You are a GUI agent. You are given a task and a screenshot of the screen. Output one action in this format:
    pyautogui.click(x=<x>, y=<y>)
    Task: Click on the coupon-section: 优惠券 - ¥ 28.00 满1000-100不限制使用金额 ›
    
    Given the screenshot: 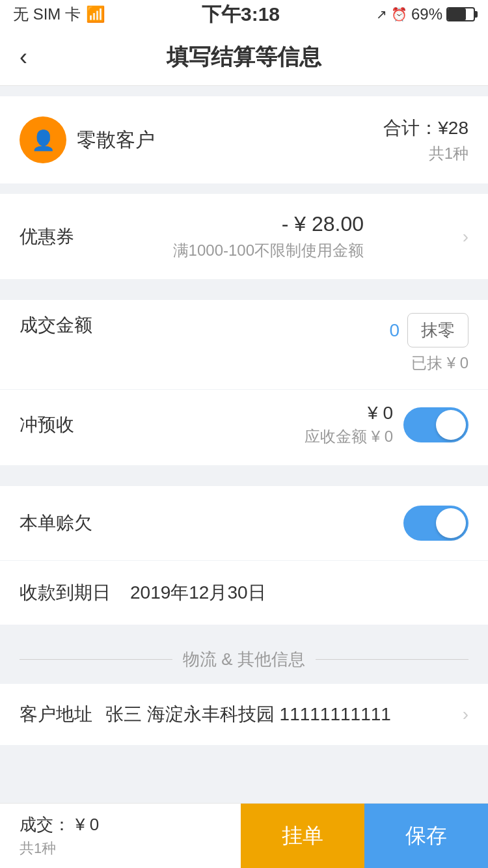 What is the action you would take?
    pyautogui.click(x=244, y=237)
    